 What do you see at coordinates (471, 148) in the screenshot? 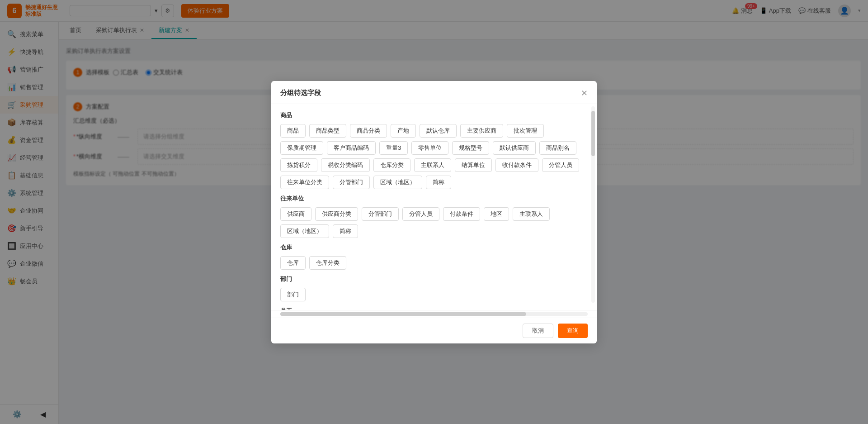
I see `field-tag: 规格型号` at bounding box center [471, 148].